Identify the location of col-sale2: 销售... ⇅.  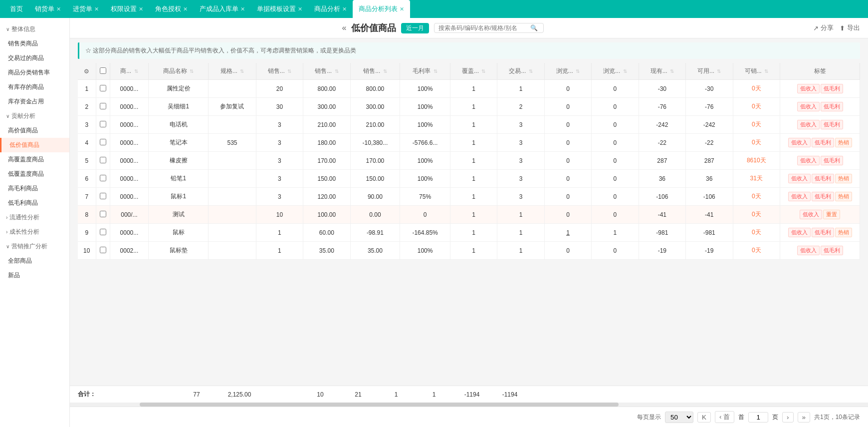
(375, 71).